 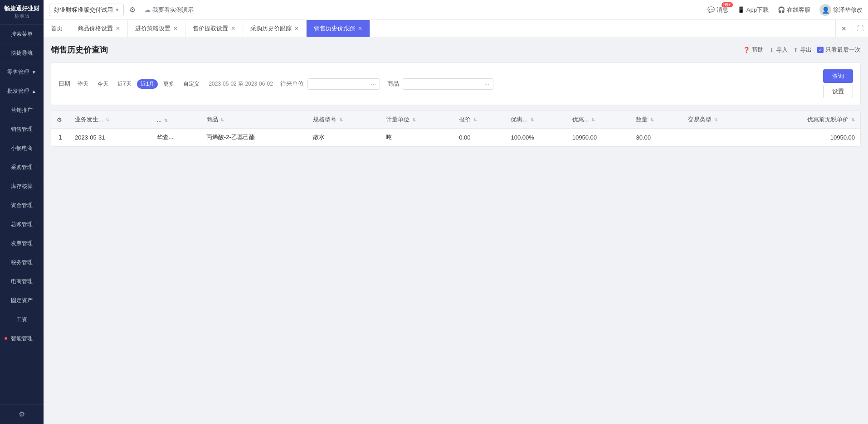 I want to click on sidebar-item-retail: 零售管理 ▼, so click(x=22, y=72).